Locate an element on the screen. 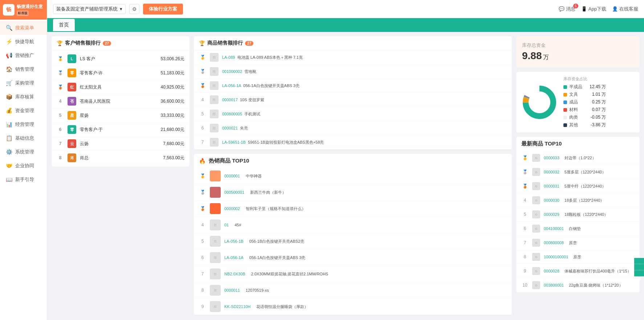 Image resolution: width=644 pixels, height=320 pixels. new-rank-num: 6 is located at coordinates (525, 229).